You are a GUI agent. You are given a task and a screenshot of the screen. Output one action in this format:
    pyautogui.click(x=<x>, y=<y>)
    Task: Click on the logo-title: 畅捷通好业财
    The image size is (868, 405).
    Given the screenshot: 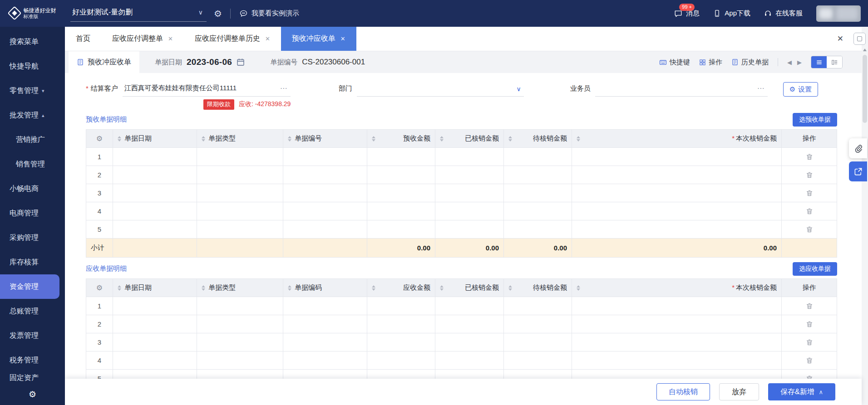 What is the action you would take?
    pyautogui.click(x=40, y=10)
    